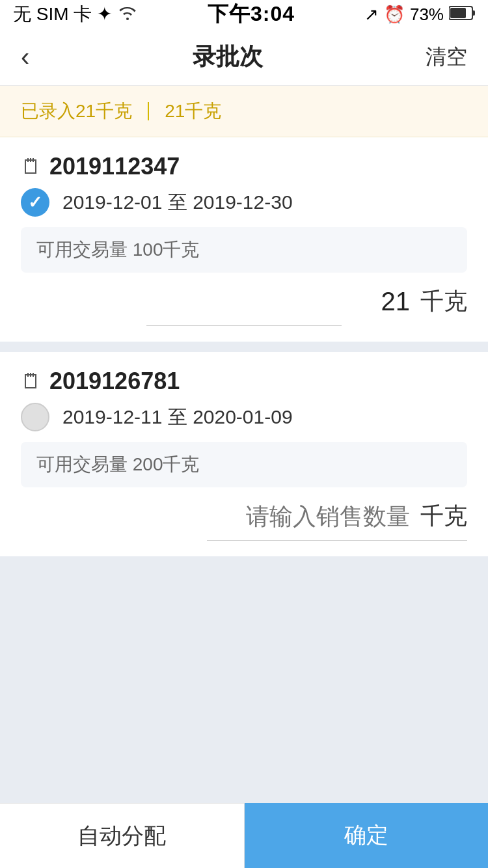  What do you see at coordinates (31, 167) in the screenshot?
I see `batch1-icon: 🗒` at bounding box center [31, 167].